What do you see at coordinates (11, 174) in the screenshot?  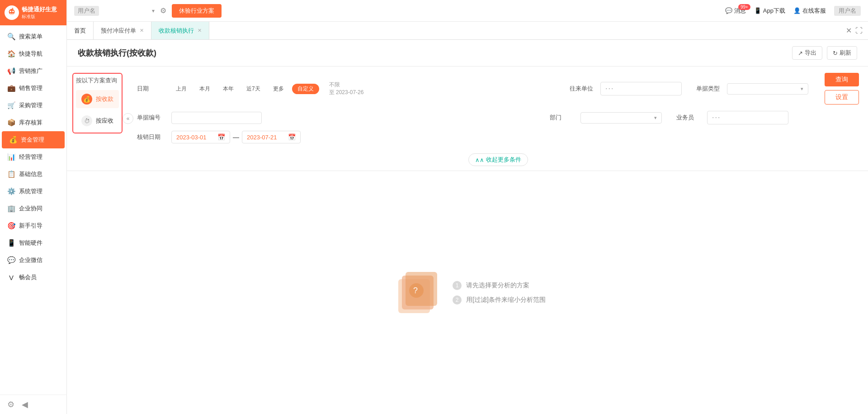 I see `basics-icon: 📋` at bounding box center [11, 174].